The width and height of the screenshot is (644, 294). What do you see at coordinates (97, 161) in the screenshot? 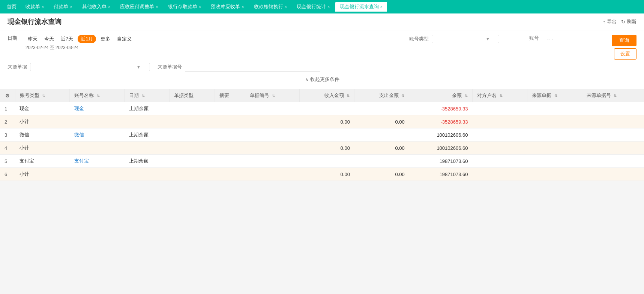
I see `cell-acct-name: 支付宝` at bounding box center [97, 161].